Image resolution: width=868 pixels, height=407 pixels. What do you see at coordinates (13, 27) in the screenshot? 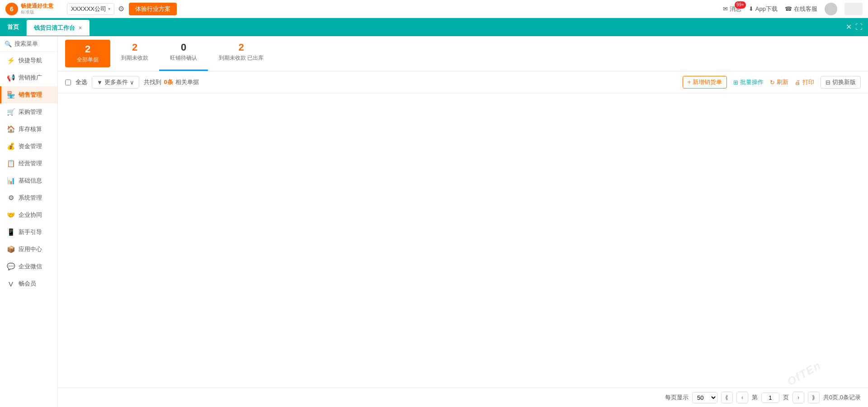
I see `home-tab-label: 首页` at bounding box center [13, 27].